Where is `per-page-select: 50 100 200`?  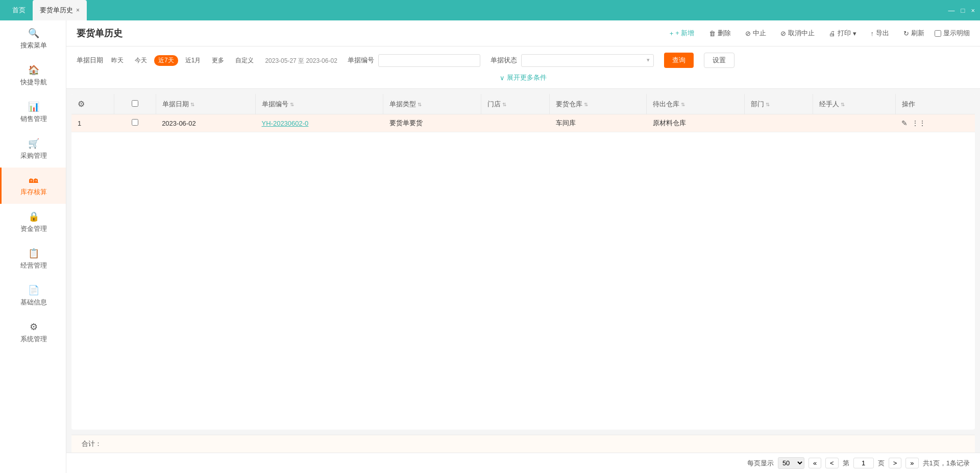 per-page-select: 50 100 200 is located at coordinates (791, 463).